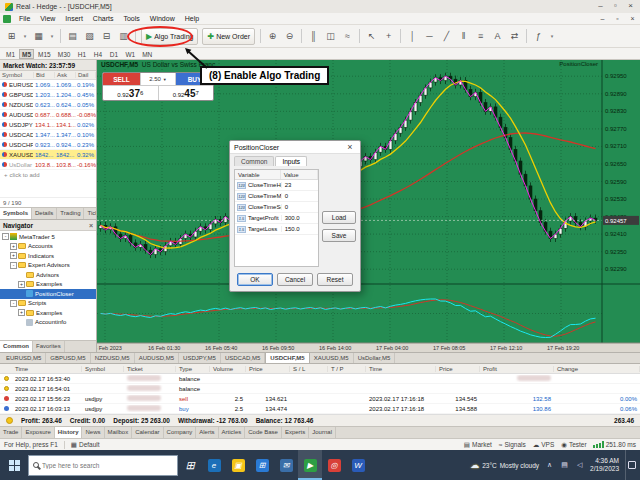 The width and height of the screenshot is (640, 480). Describe the element at coordinates (320, 6) in the screenshot. I see `title-bar: Real - Hedge - - [USDCHF,M5] – ▫ ×` at that location.